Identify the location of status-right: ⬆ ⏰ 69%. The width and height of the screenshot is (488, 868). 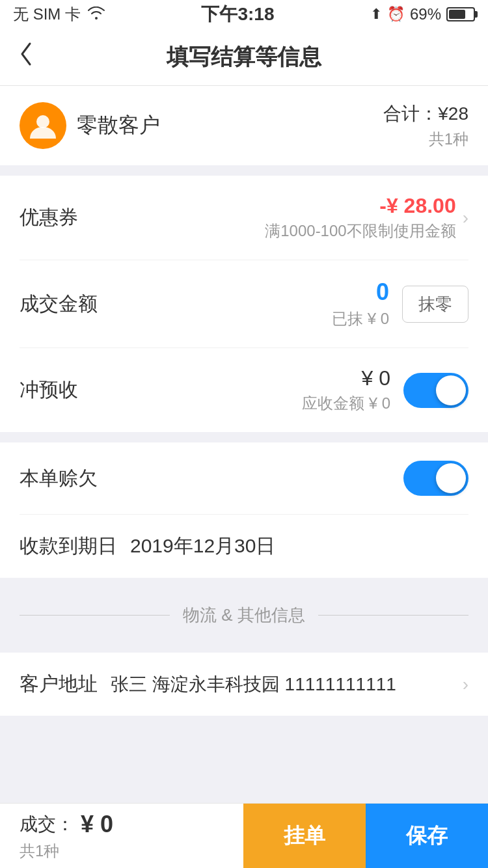
(423, 14).